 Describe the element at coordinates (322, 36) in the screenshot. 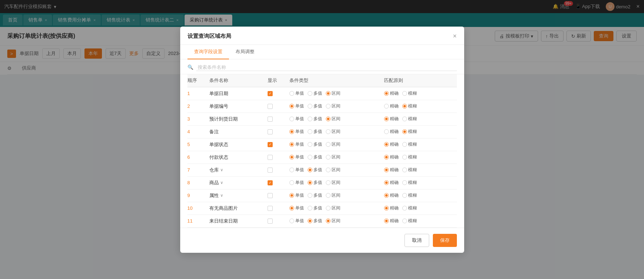

I see `dialog-header: 设置查询区域布局 ×` at that location.